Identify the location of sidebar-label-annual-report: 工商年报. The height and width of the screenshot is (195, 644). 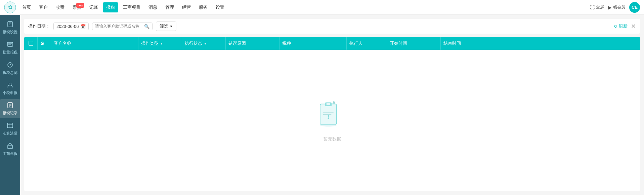
(10, 154).